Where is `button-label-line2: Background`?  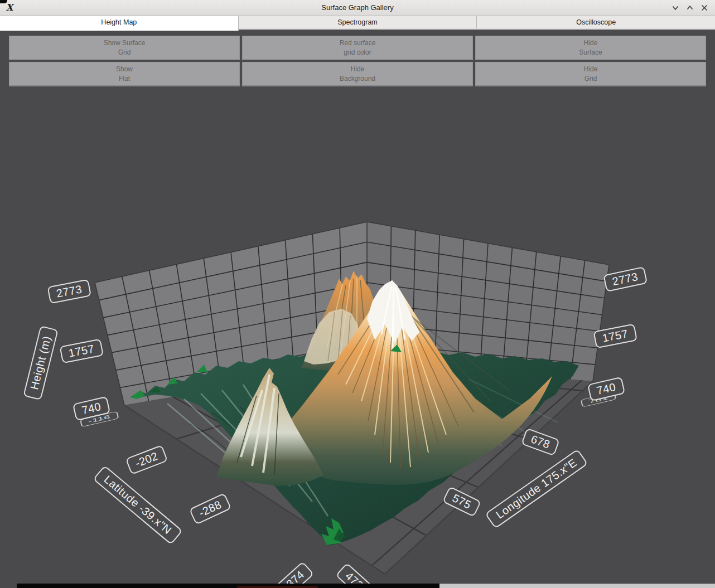
button-label-line2: Background is located at coordinates (358, 79).